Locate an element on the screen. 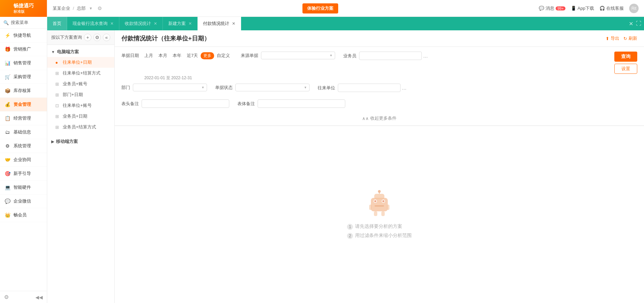 This screenshot has width=644, height=303. dept-select: ▾ is located at coordinates (170, 88).